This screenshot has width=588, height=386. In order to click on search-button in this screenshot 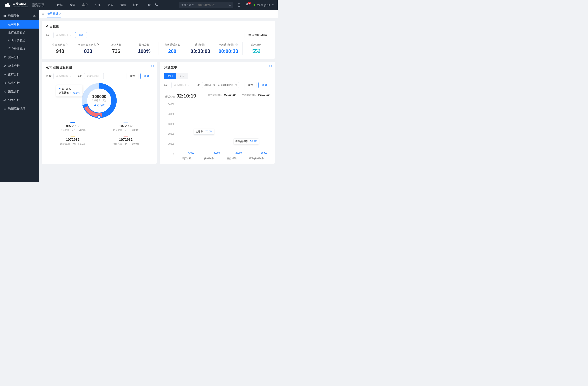, I will do `click(230, 5)`.